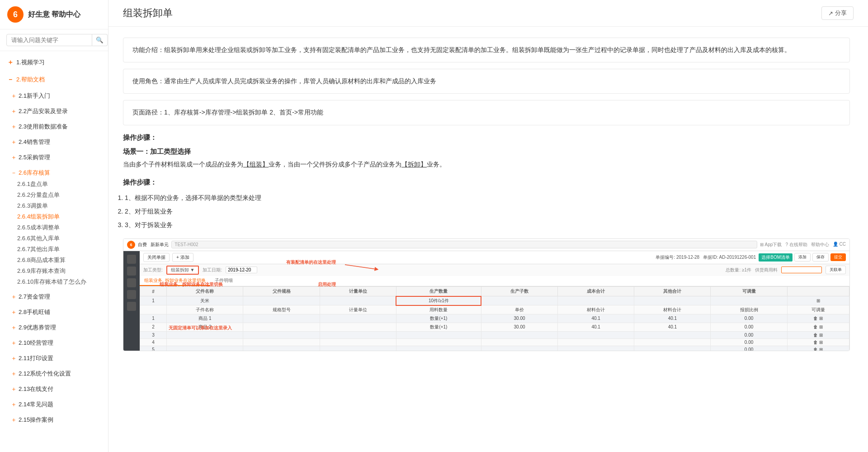  What do you see at coordinates (54, 62) in the screenshot?
I see `sidebar-item-1: ＋ 1.视频学习` at bounding box center [54, 62].